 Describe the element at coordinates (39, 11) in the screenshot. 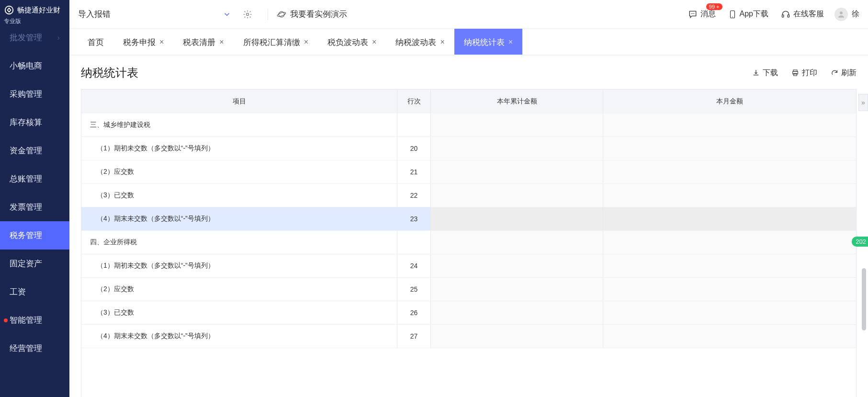

I see `brand-name: 畅捷通好业财` at that location.